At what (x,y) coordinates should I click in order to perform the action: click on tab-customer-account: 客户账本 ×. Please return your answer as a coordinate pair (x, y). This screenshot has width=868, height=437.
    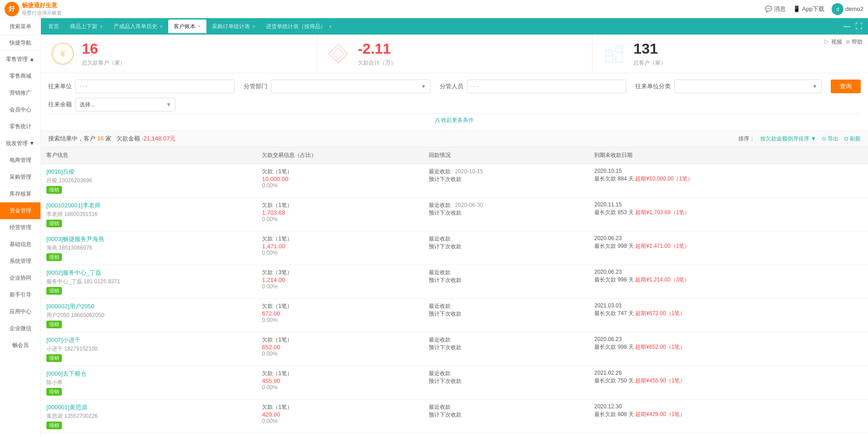
    Looking at the image, I should click on (187, 26).